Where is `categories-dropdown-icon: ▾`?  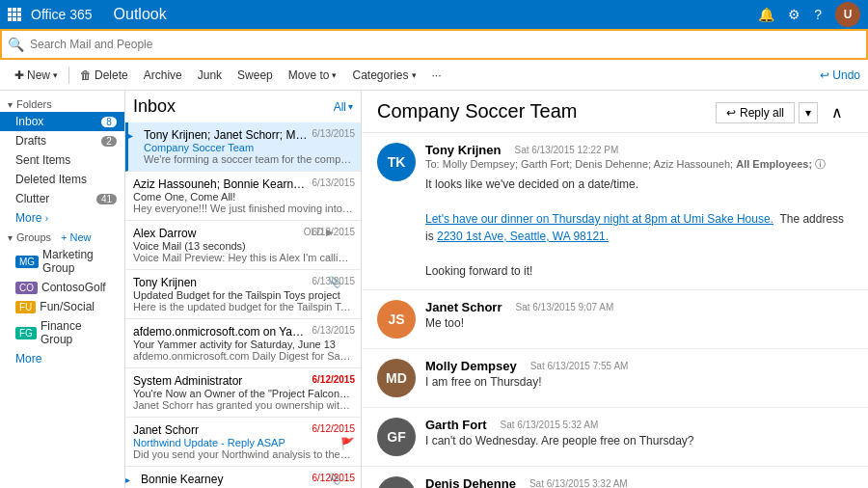 categories-dropdown-icon: ▾ is located at coordinates (415, 75).